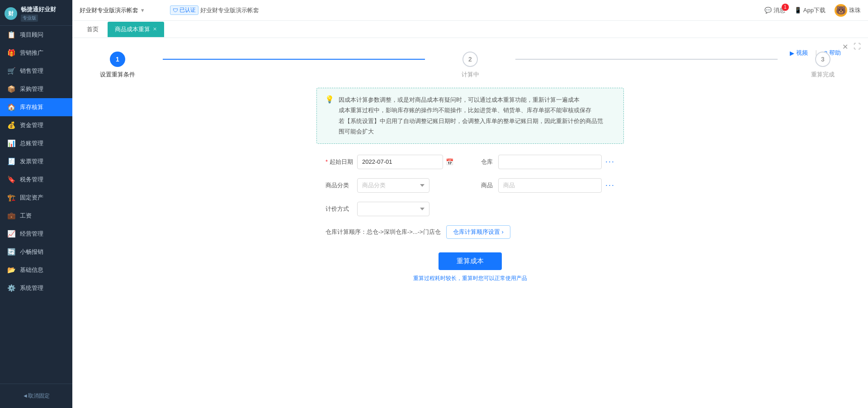 This screenshot has height=408, width=868. What do you see at coordinates (610, 185) in the screenshot?
I see `goods-more-icon: ···` at bounding box center [610, 185].